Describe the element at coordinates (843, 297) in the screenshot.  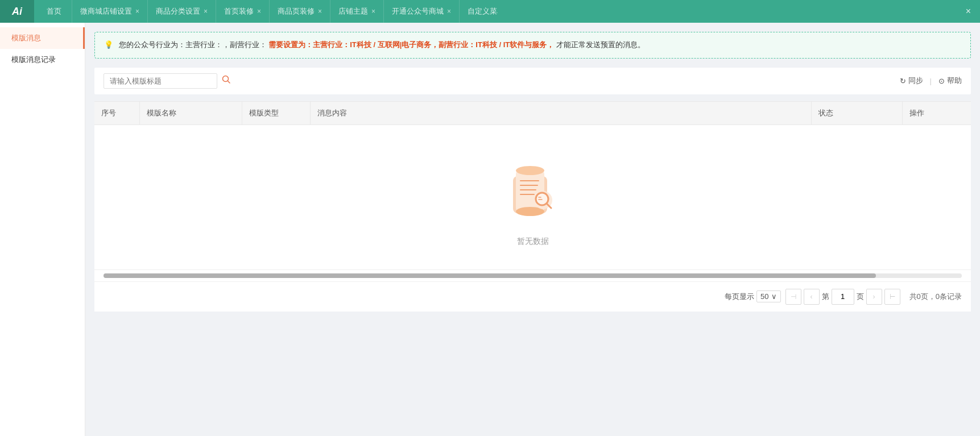
I see `current-page-input` at that location.